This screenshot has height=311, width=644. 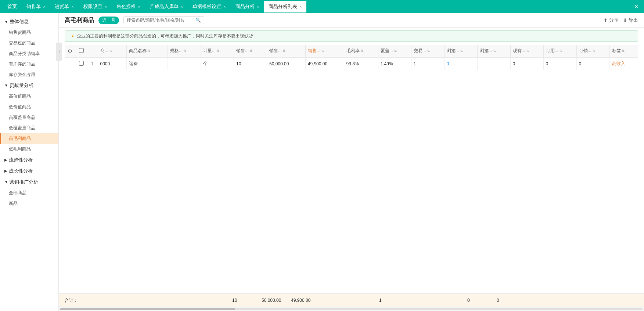 What do you see at coordinates (560, 64) in the screenshot?
I see `cell-available: 0` at bounding box center [560, 64].